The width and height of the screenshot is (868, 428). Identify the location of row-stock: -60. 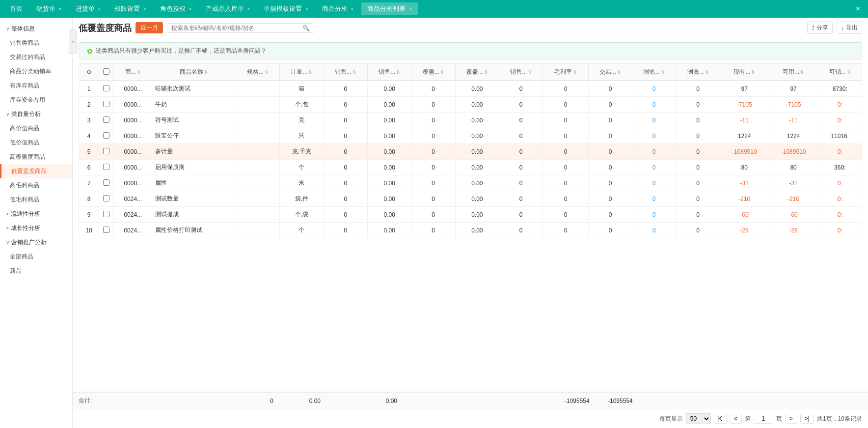
(744, 215).